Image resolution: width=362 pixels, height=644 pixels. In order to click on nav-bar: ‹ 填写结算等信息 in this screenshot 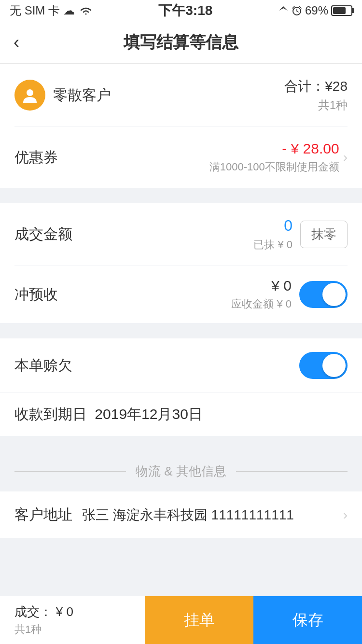, I will do `click(181, 42)`.